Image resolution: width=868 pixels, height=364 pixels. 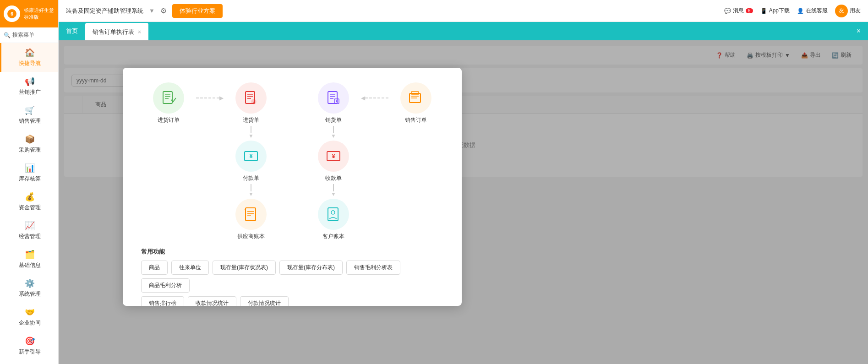 What do you see at coordinates (30, 139) in the screenshot?
I see `purchase-icon: 📦` at bounding box center [30, 139].